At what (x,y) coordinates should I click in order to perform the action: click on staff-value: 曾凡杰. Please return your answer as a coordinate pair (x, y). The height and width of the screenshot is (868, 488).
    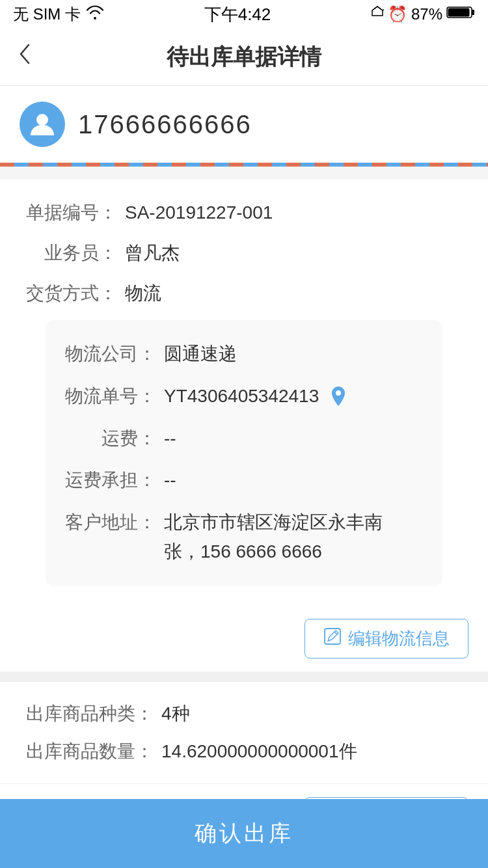
    Looking at the image, I should click on (293, 253).